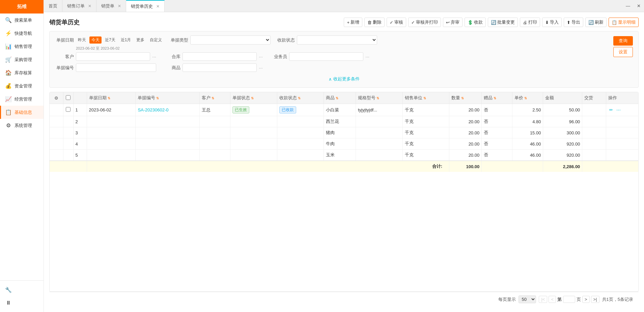 The image size is (644, 312). I want to click on more-op-btn: ⋯, so click(619, 110).